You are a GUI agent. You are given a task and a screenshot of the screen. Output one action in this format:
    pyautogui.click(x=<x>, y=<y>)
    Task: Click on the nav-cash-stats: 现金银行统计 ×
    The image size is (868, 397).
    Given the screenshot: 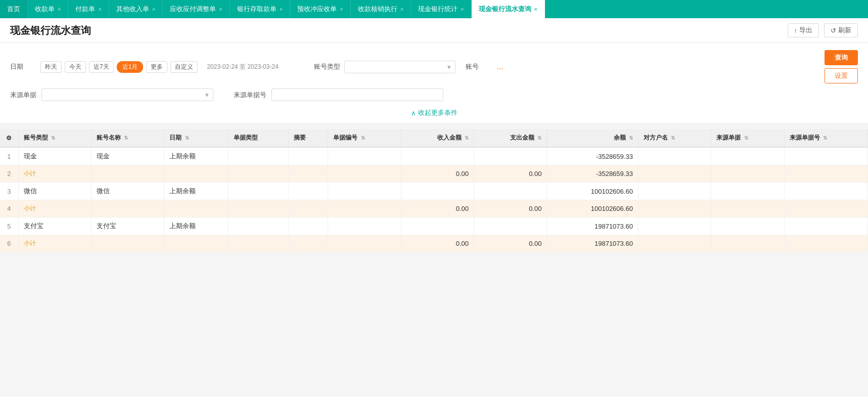 What is the action you would take?
    pyautogui.click(x=441, y=9)
    